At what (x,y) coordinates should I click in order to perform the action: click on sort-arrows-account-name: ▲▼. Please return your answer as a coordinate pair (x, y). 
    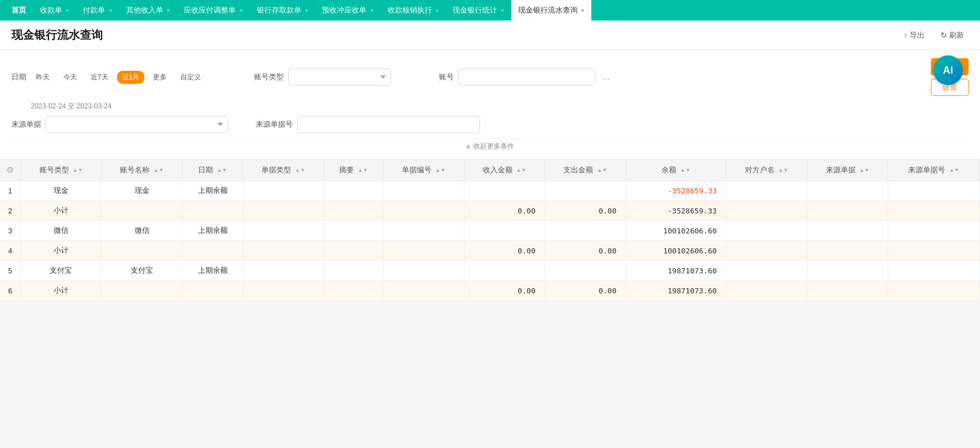
    Looking at the image, I should click on (159, 170).